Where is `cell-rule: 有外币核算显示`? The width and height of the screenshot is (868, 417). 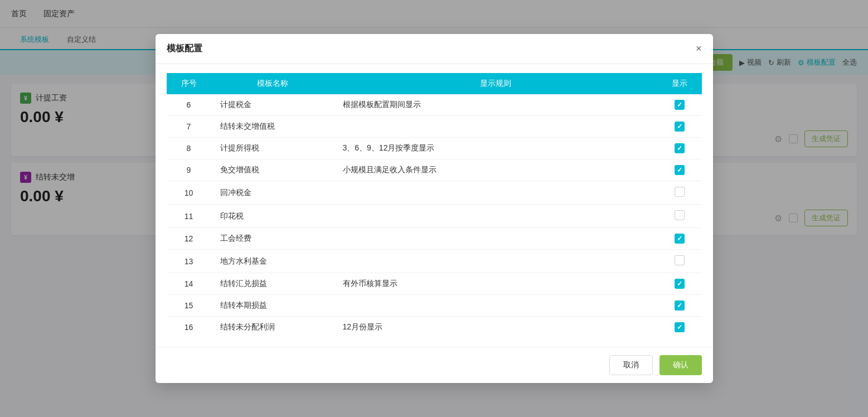
cell-rule: 有外币核算显示 is located at coordinates (496, 284).